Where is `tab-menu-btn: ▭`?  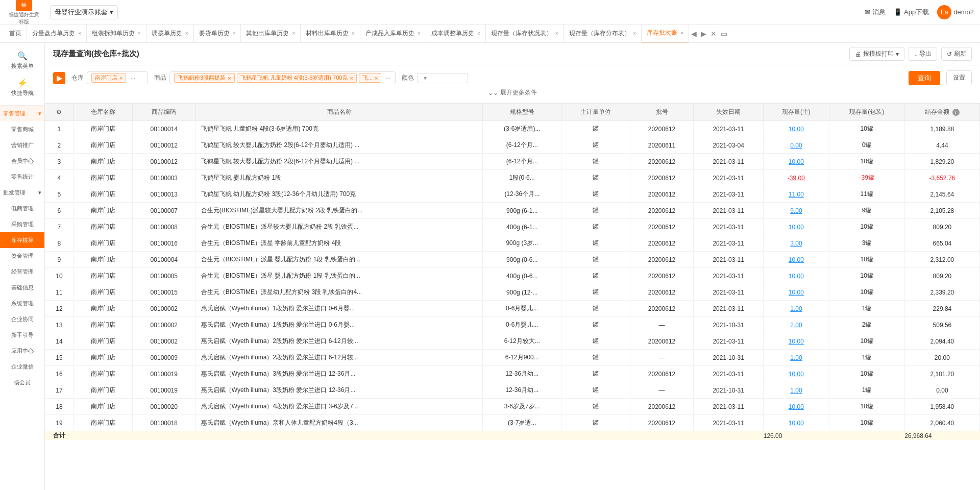 tab-menu-btn: ▭ is located at coordinates (724, 34).